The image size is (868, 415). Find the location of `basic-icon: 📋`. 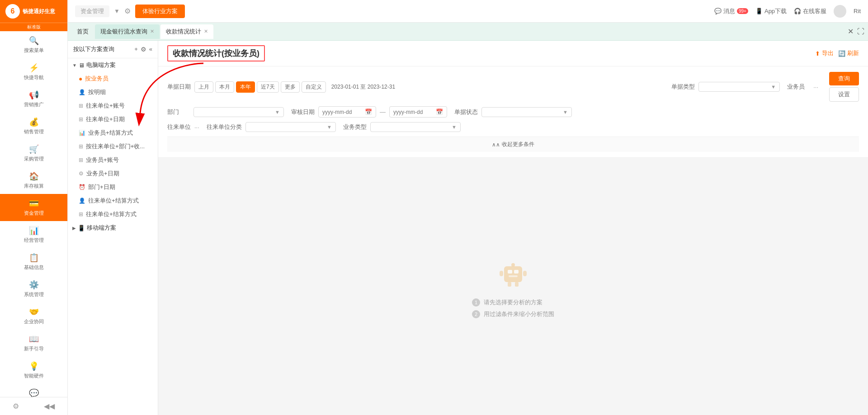

basic-icon: 📋 is located at coordinates (34, 258).